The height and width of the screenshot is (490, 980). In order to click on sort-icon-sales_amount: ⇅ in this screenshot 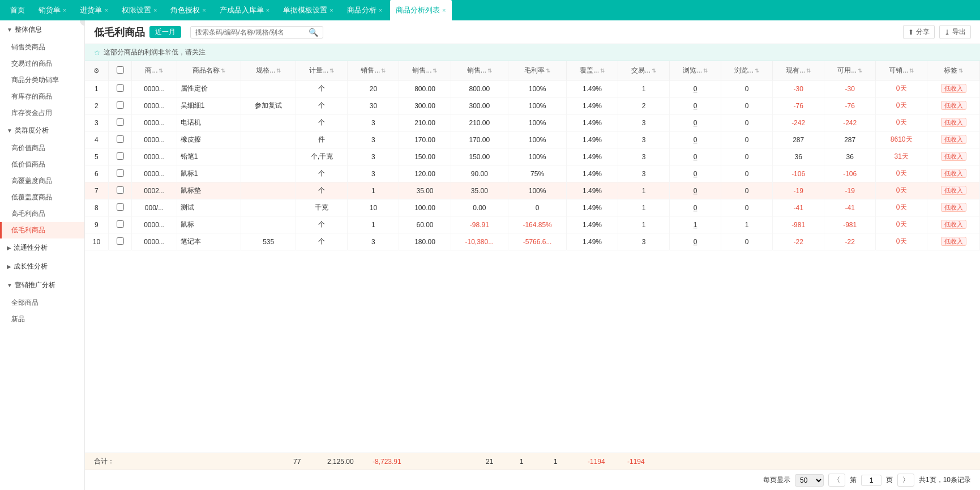, I will do `click(490, 70)`.